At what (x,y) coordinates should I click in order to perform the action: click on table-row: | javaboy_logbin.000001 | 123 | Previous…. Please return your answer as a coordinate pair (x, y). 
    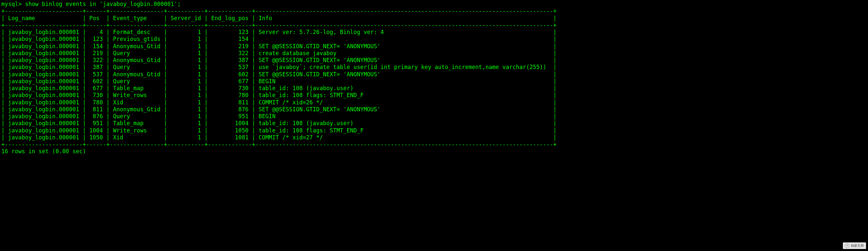
    Looking at the image, I should click on (434, 39).